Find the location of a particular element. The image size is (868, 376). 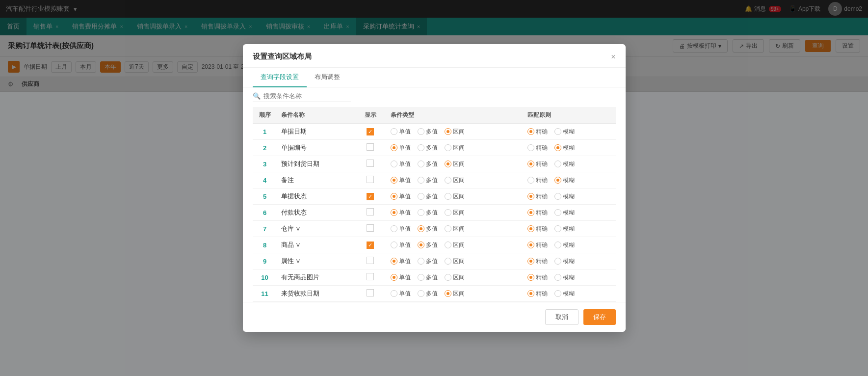

dialog-close-btn: × is located at coordinates (613, 57).